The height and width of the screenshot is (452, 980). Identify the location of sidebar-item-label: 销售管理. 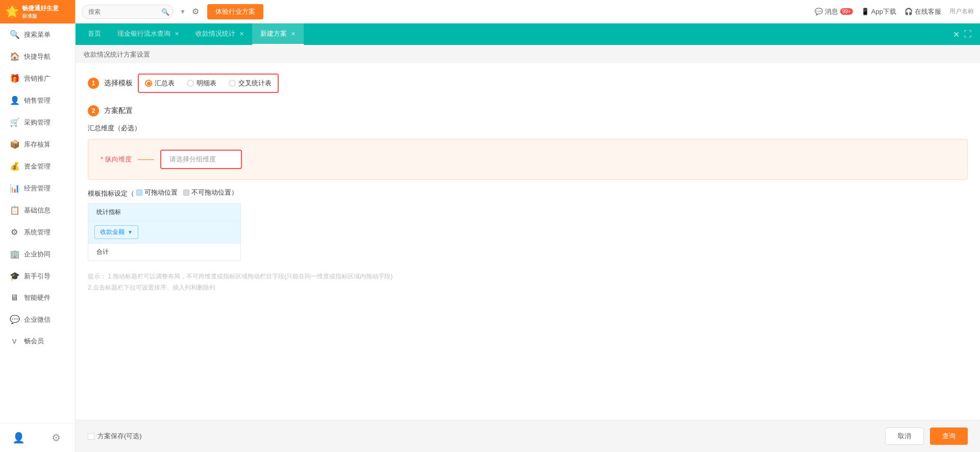
(37, 101).